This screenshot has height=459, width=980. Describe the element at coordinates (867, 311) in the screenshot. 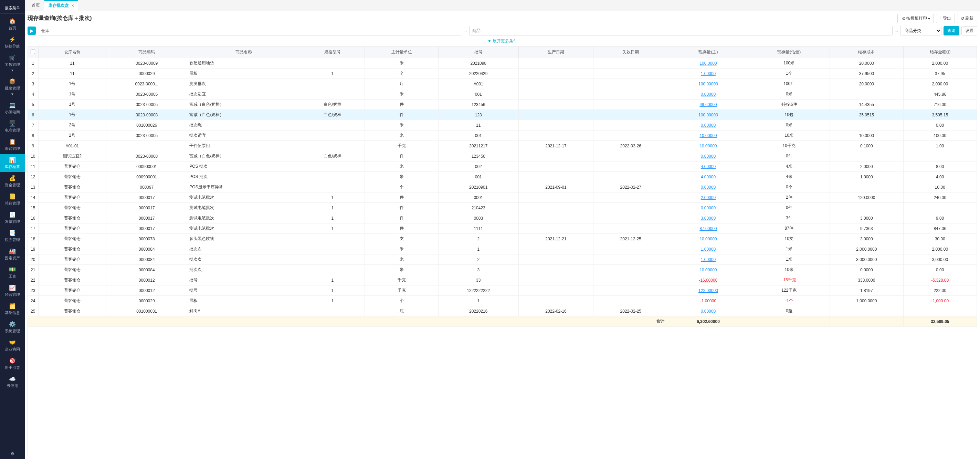

I see `row-cost` at that location.